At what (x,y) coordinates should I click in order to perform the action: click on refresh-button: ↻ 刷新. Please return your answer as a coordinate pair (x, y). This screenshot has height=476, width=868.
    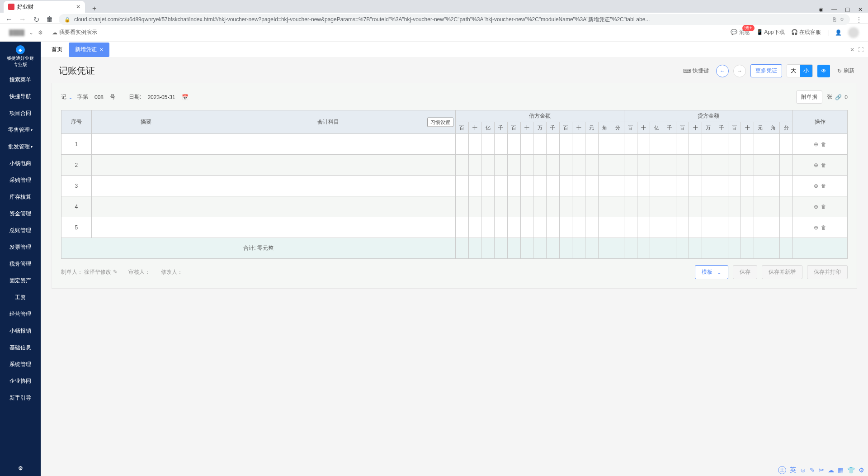
    Looking at the image, I should click on (846, 71).